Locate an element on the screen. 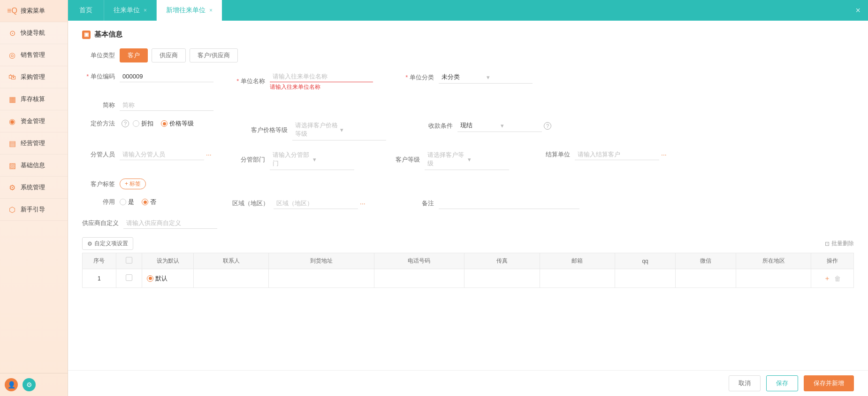 The width and height of the screenshot is (868, 396). region-more-icon: ··· is located at coordinates (363, 203).